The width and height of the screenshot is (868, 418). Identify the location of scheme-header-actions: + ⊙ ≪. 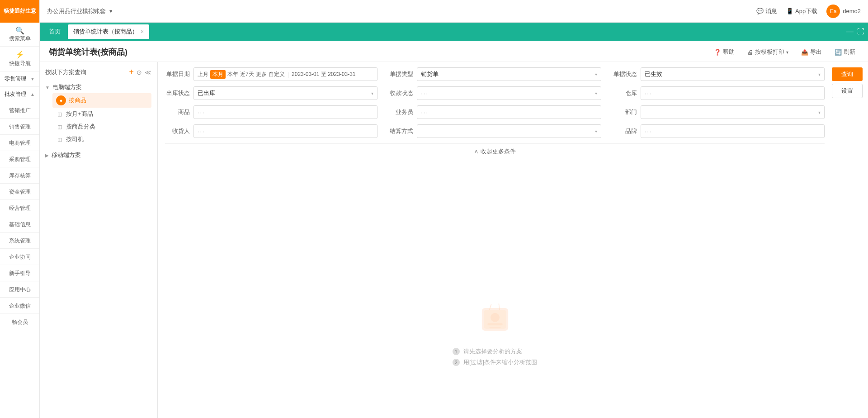
(140, 72).